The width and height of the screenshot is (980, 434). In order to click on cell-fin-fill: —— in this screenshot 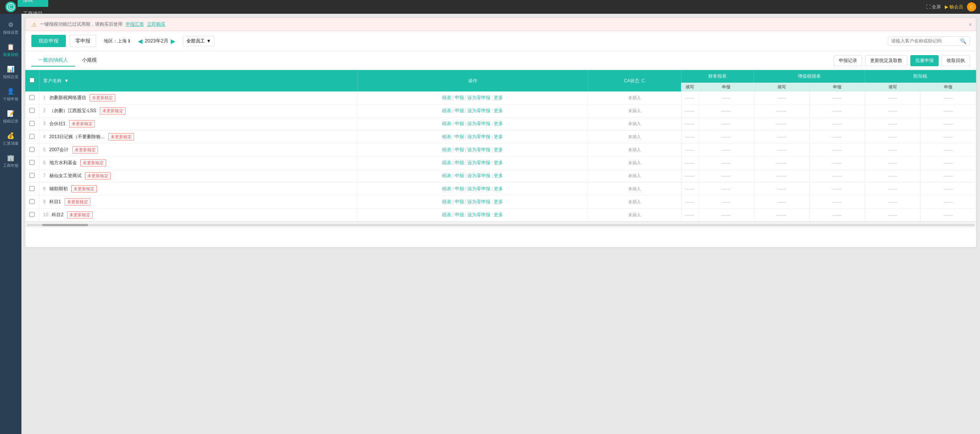, I will do `click(690, 176)`.